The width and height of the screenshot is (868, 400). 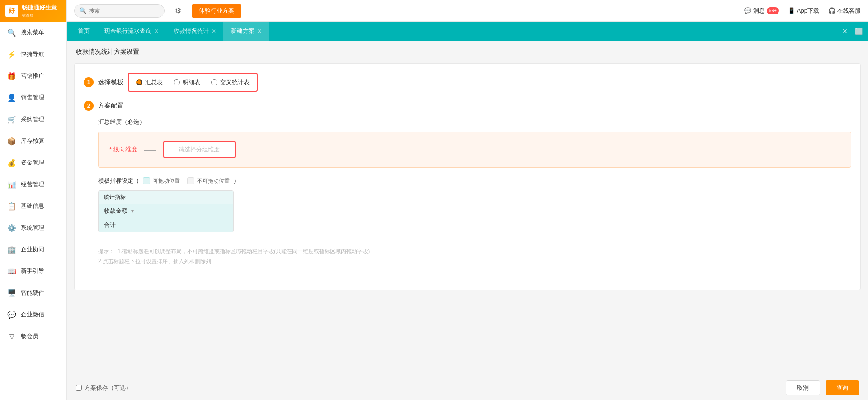 What do you see at coordinates (187, 82) in the screenshot?
I see `radio-detail: 明细表` at bounding box center [187, 82].